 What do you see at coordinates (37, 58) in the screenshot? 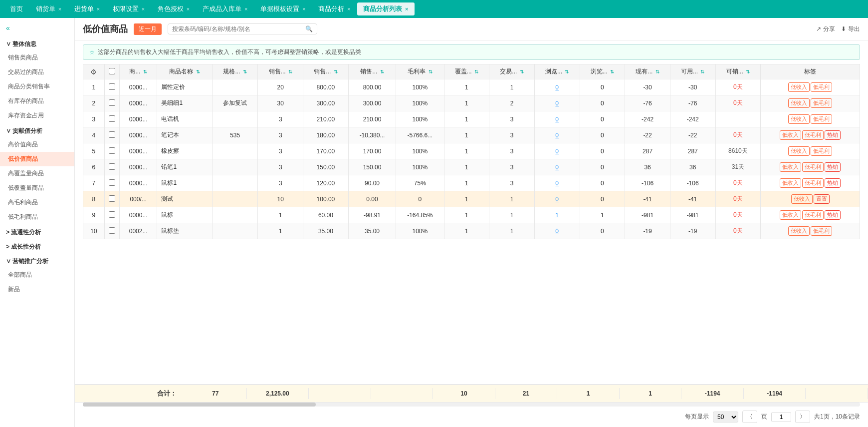
I see `sidebar-item-sales-products: 销售类商品` at bounding box center [37, 58].